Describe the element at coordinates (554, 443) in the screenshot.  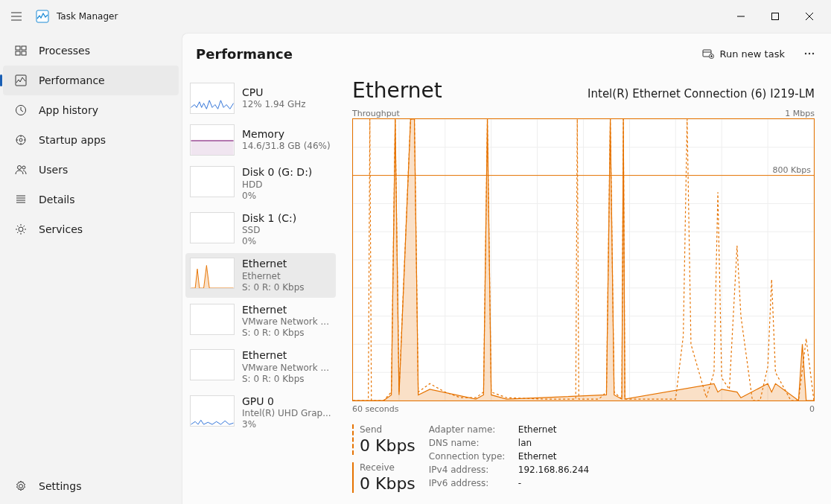
I see `info-value: lan` at that location.